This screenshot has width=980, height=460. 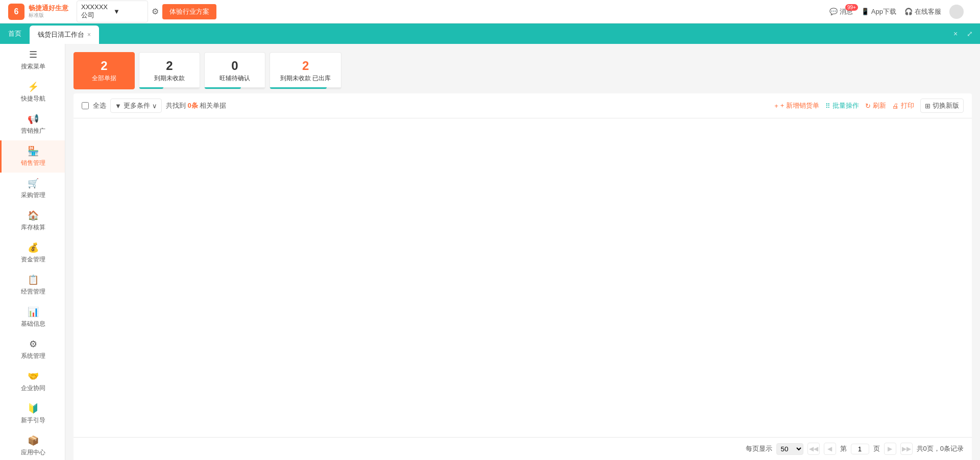 I want to click on header-left: 6 畅捷通好生意 标准版 XXXXXX公司 ▼ ⚙ 体验行业方案, so click(x=112, y=11).